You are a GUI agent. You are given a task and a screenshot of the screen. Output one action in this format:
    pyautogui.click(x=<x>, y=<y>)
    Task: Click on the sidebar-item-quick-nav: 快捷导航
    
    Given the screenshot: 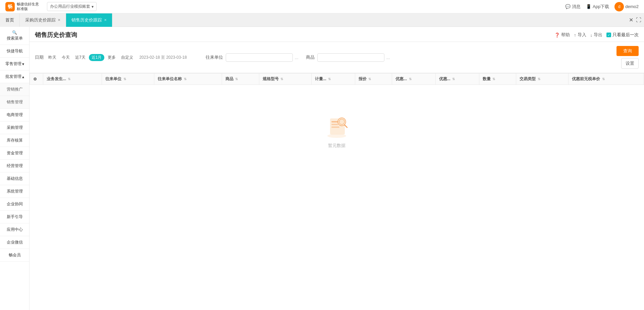 What is the action you would take?
    pyautogui.click(x=15, y=51)
    